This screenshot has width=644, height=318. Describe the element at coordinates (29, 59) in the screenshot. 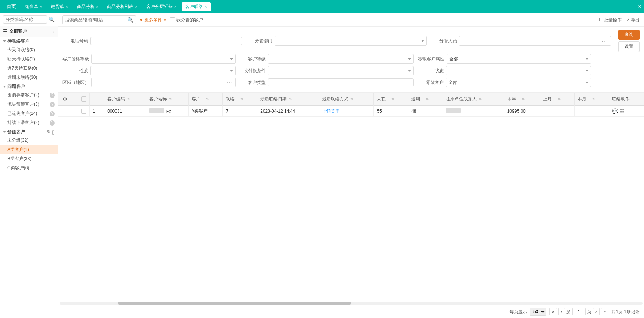

I see `sidebar-item-tomorrow: 明天待联络(1)` at that location.